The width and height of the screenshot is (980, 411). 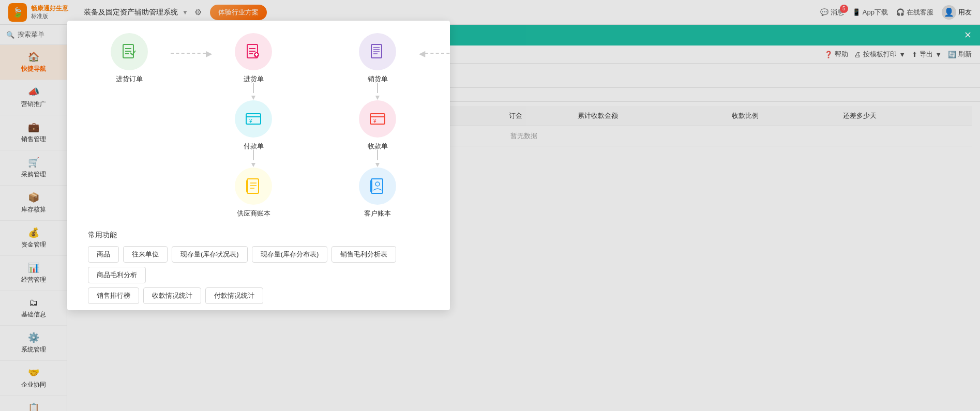 What do you see at coordinates (117, 275) in the screenshot?
I see `func-product-gross: 商品毛利分析` at bounding box center [117, 275].